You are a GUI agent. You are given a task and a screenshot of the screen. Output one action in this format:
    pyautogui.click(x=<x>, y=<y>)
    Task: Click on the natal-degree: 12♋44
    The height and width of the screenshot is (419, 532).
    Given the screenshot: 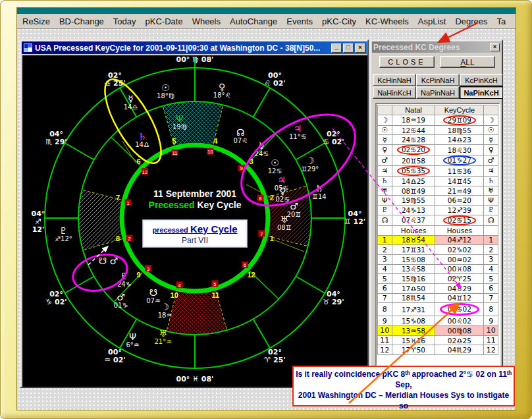 What is the action you would take?
    pyautogui.click(x=413, y=130)
    